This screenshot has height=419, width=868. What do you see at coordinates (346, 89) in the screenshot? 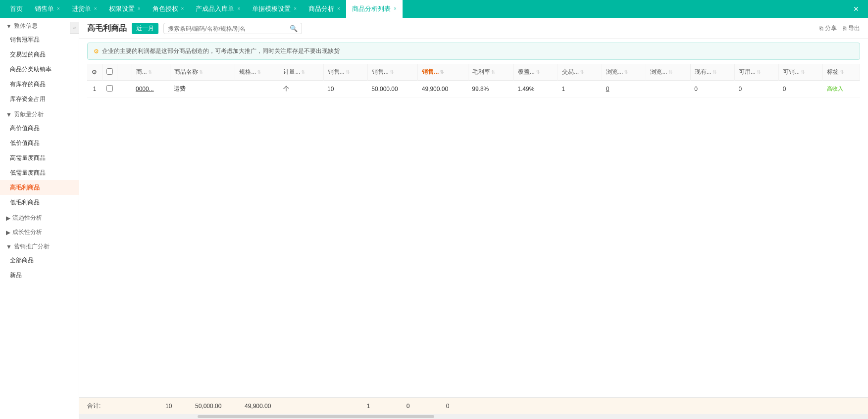
I see `row-sales-qty: 10` at bounding box center [346, 89].